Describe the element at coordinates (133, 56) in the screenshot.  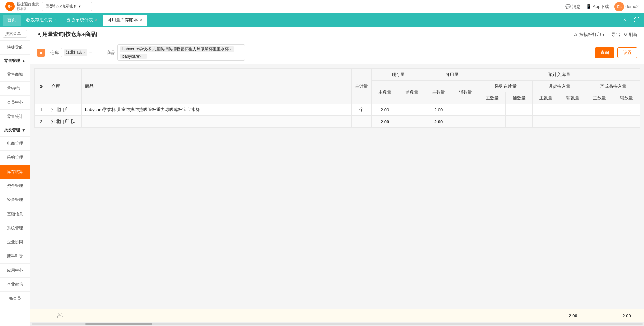
I see `product-tag-1-text: babycare?...` at that location.